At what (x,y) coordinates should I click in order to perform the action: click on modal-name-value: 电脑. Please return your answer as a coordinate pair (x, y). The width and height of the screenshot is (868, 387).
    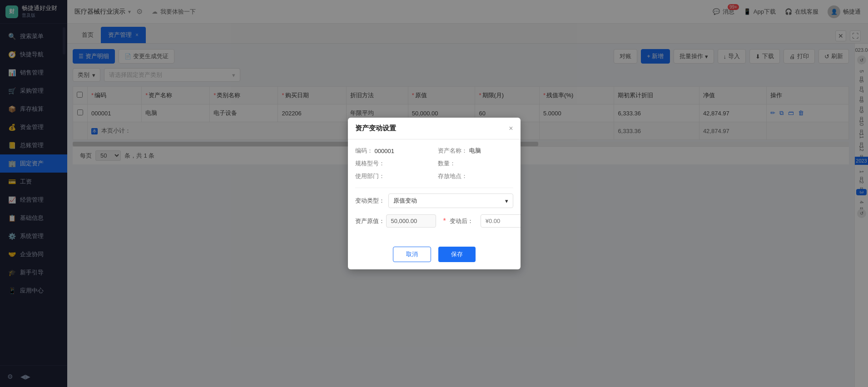
    Looking at the image, I should click on (475, 151).